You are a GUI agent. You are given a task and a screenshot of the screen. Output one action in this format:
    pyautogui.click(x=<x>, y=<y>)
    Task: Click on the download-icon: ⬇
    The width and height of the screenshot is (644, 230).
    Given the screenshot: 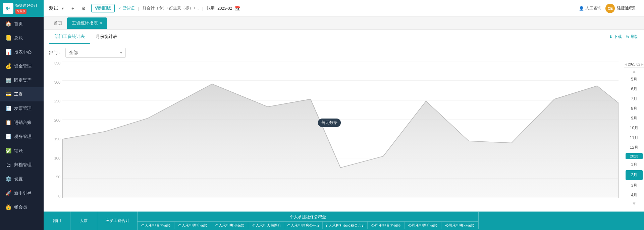 What is the action you would take?
    pyautogui.click(x=611, y=37)
    